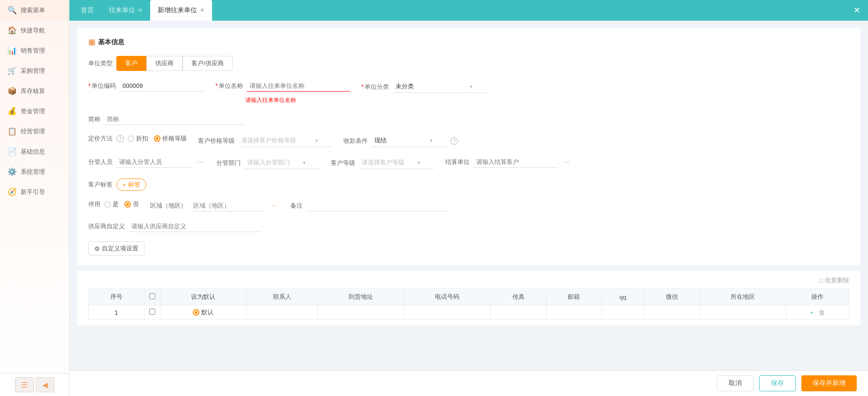 Image resolution: width=868 pixels, height=396 pixels. I want to click on sidebar-item-label: 基础信息, so click(33, 152).